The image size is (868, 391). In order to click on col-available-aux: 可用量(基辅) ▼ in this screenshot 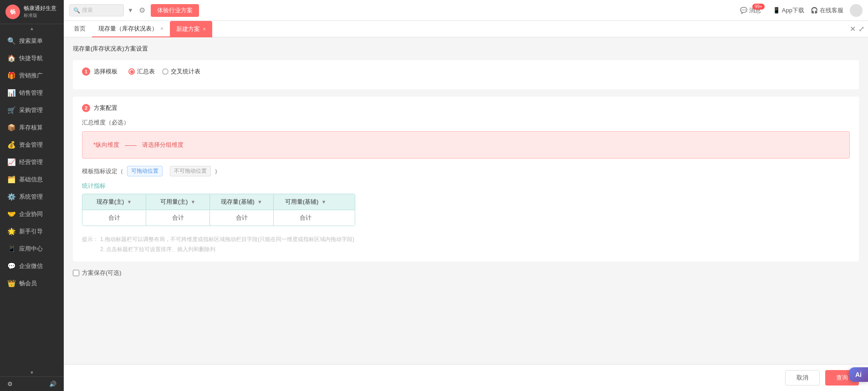, I will do `click(306, 202)`.